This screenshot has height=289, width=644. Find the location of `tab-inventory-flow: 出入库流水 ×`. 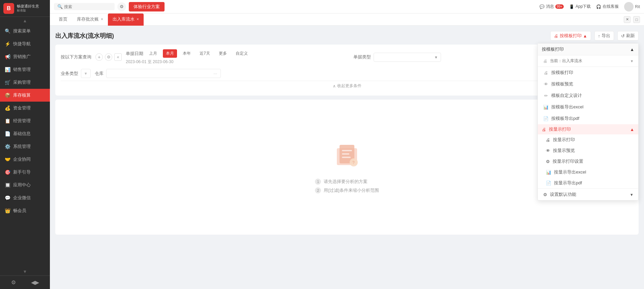

tab-inventory-flow: 出入库流水 × is located at coordinates (126, 20).